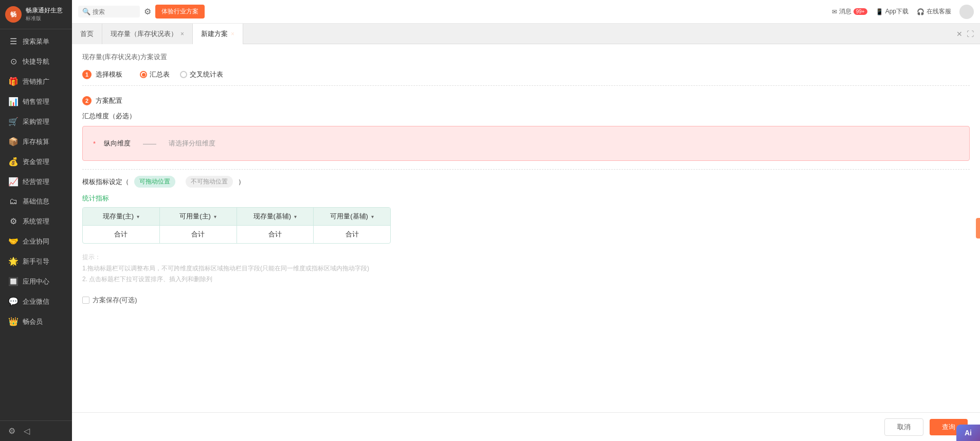 This screenshot has height=441, width=980. I want to click on topbar: 🔍 ⚙ 体验行业方案 ✉ 消息 99+ 📱 App下载 🎧 在线客服, so click(526, 12).